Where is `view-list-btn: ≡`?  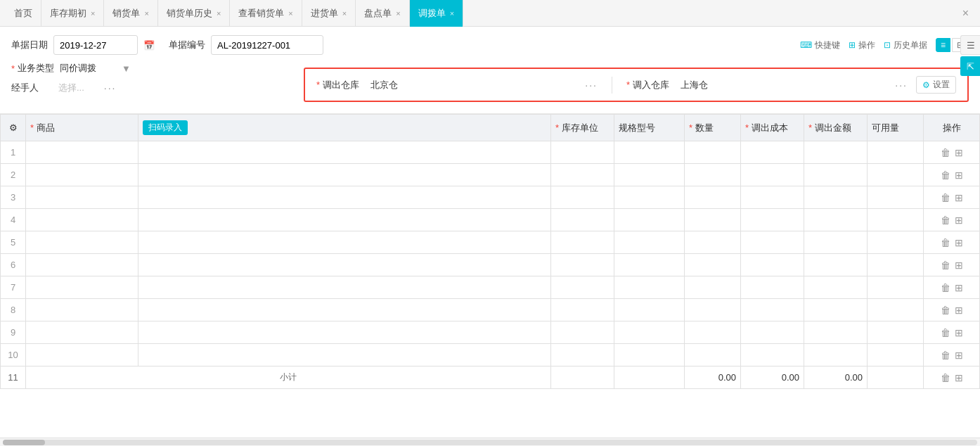 view-list-btn: ≡ is located at coordinates (943, 45).